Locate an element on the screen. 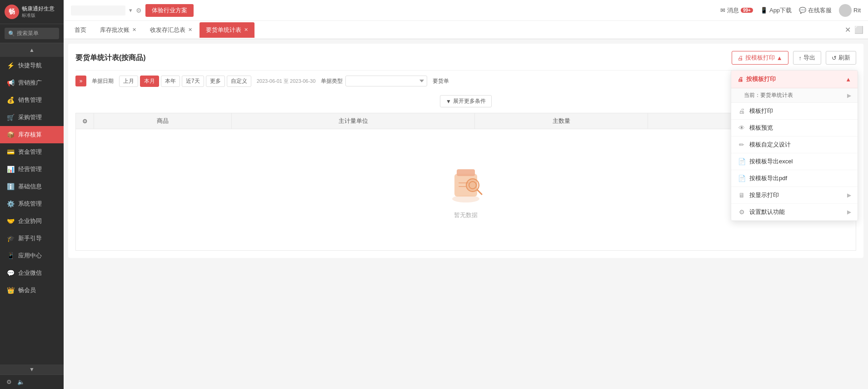  operations-icon: 📊 is located at coordinates (10, 169).